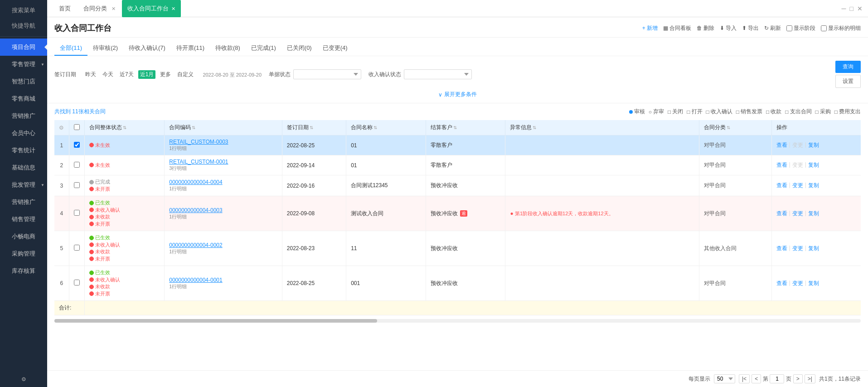  I want to click on page-size-select: 20 50 100, so click(724, 379).